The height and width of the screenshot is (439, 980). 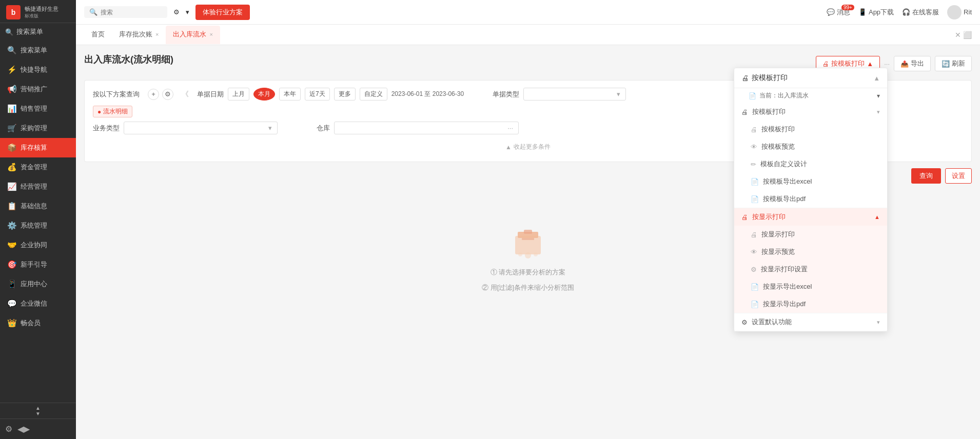 What do you see at coordinates (38, 284) in the screenshot?
I see `sidebar-item-appcenter: 📱应用中心` at bounding box center [38, 284].